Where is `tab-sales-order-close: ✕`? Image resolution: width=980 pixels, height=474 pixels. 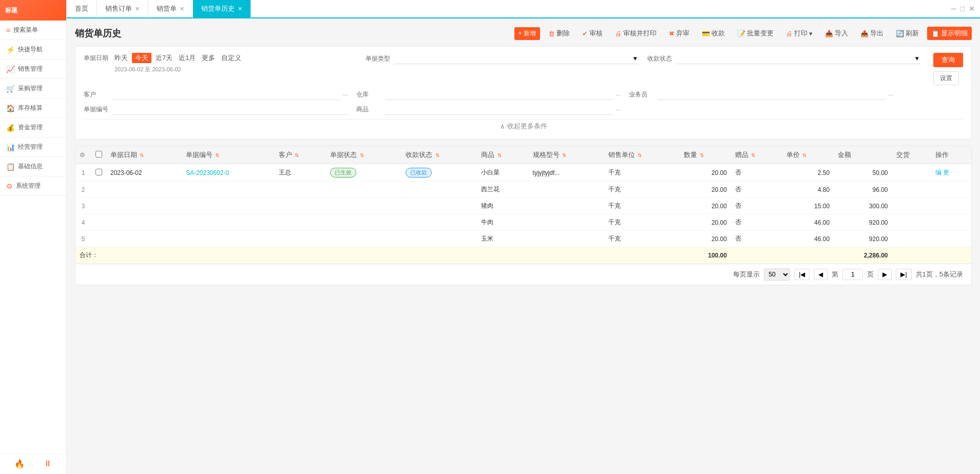 tab-sales-order-close: ✕ is located at coordinates (138, 9).